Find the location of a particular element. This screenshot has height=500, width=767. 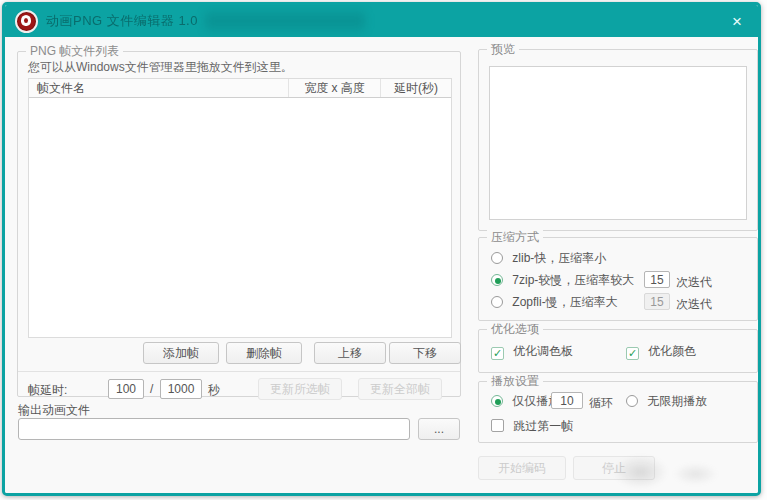

app-logo-icon is located at coordinates (26, 22).